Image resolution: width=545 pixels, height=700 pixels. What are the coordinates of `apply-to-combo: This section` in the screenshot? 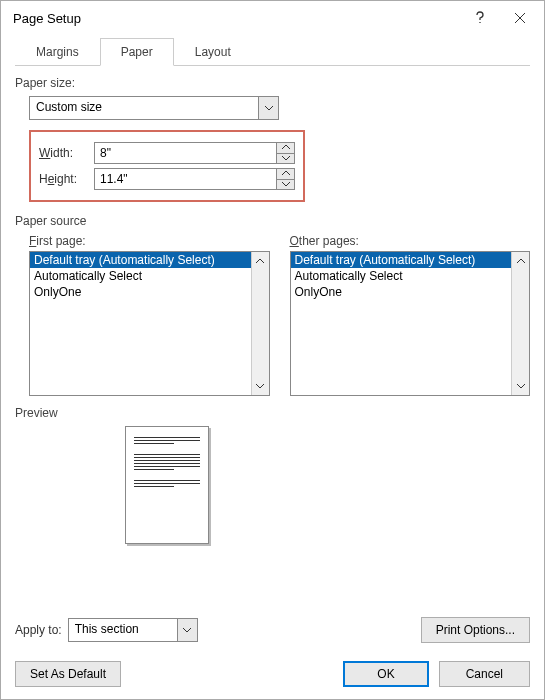 It's located at (133, 630).